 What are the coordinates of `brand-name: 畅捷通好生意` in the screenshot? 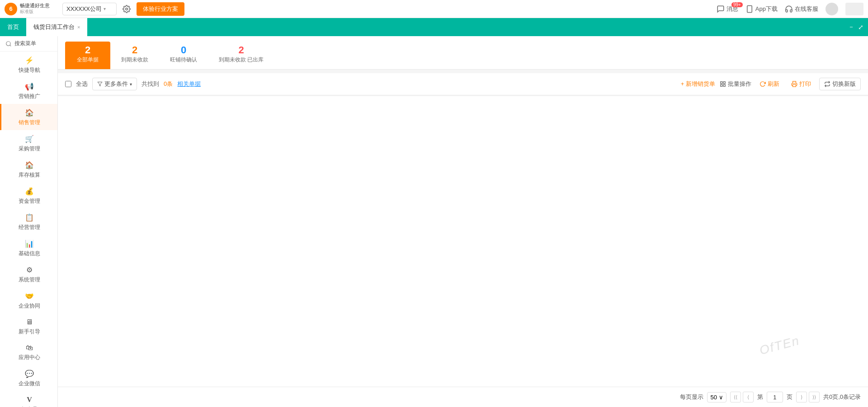 It's located at (35, 5).